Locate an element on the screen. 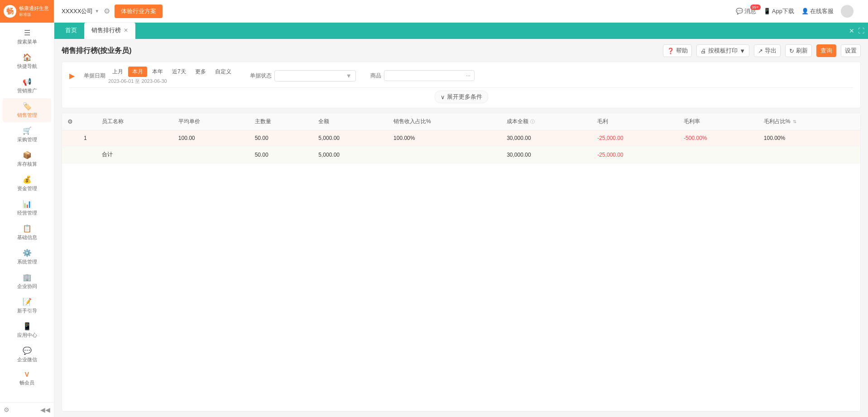 This screenshot has height=417, width=868. tab-sales-rank: 销售排行榜 ✕ is located at coordinates (110, 31).